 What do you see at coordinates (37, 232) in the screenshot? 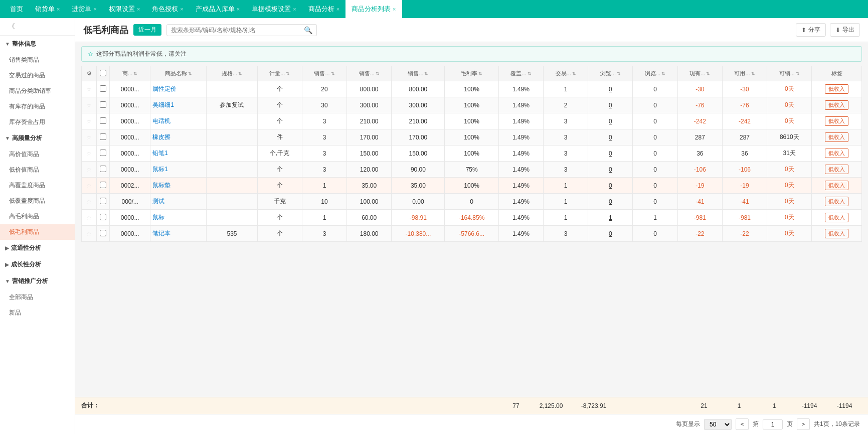
I see `sidebar-item-low-margin: 低毛利商品` at bounding box center [37, 232].